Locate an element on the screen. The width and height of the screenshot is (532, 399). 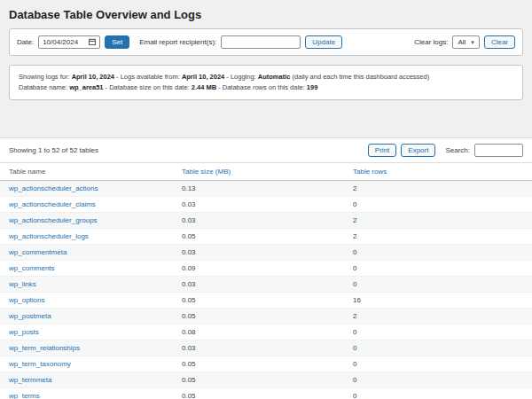
page-title: Database Table Overview and Logs is located at coordinates (266, 13).